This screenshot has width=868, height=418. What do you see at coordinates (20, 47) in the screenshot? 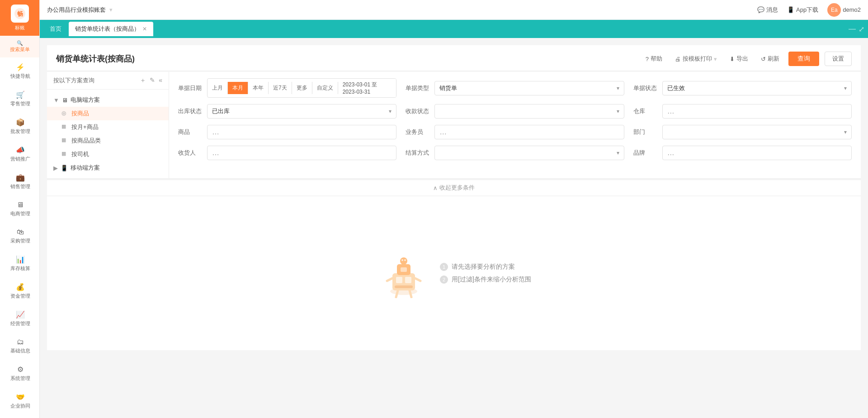
I see `search-menu: 🔍 搜索菜单` at bounding box center [20, 47].